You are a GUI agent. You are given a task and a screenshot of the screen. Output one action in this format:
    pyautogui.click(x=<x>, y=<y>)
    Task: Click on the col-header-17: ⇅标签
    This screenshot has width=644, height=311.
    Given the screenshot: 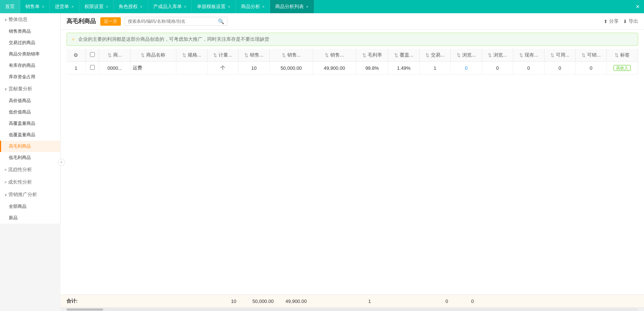 What is the action you would take?
    pyautogui.click(x=622, y=55)
    